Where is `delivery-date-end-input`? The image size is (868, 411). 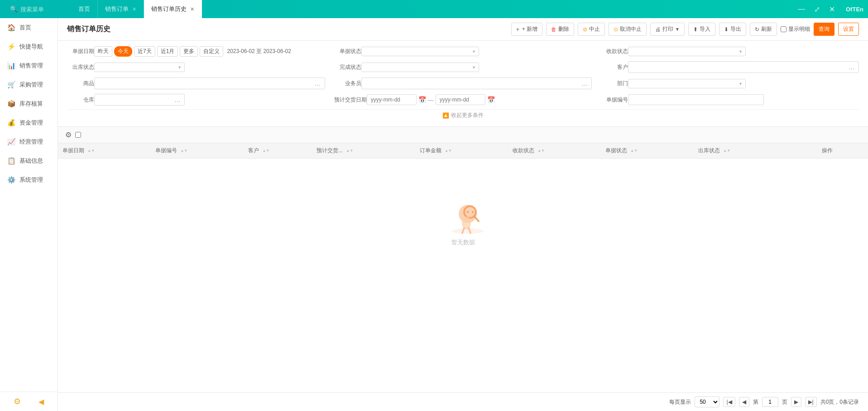
delivery-date-end-input is located at coordinates (460, 100).